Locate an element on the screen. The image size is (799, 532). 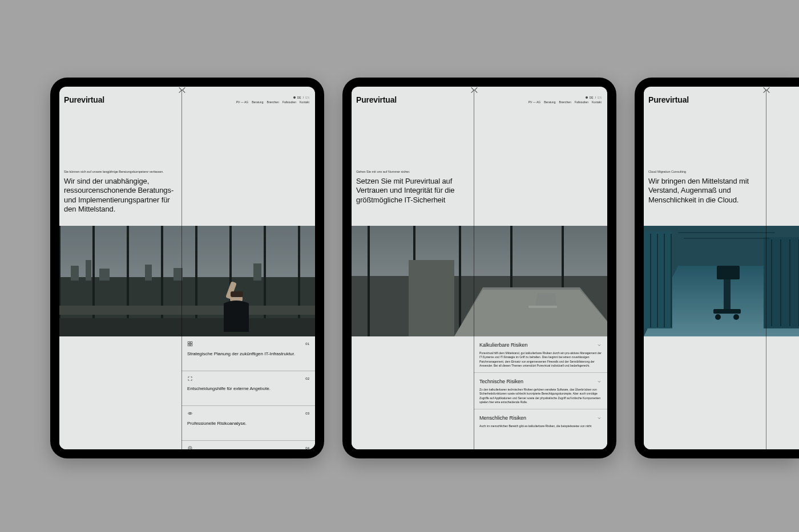
below-hero: 01 Strategische Planung der zukünftigen … is located at coordinates (187, 393).